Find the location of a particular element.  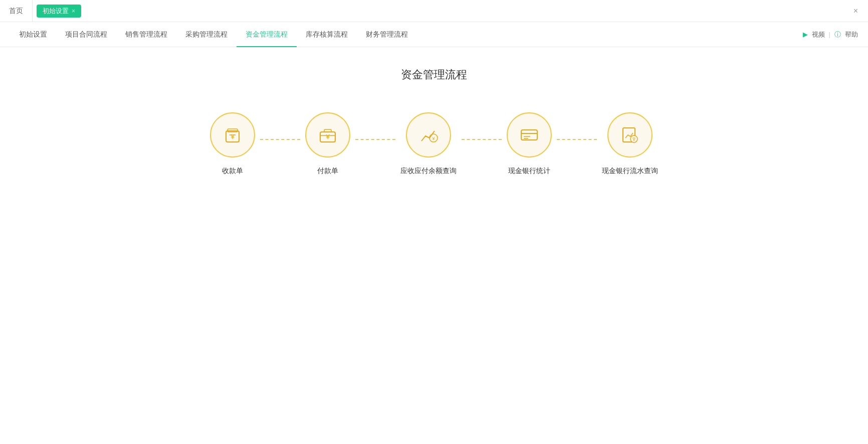

active-tab-label: 初始设置 is located at coordinates (56, 11).